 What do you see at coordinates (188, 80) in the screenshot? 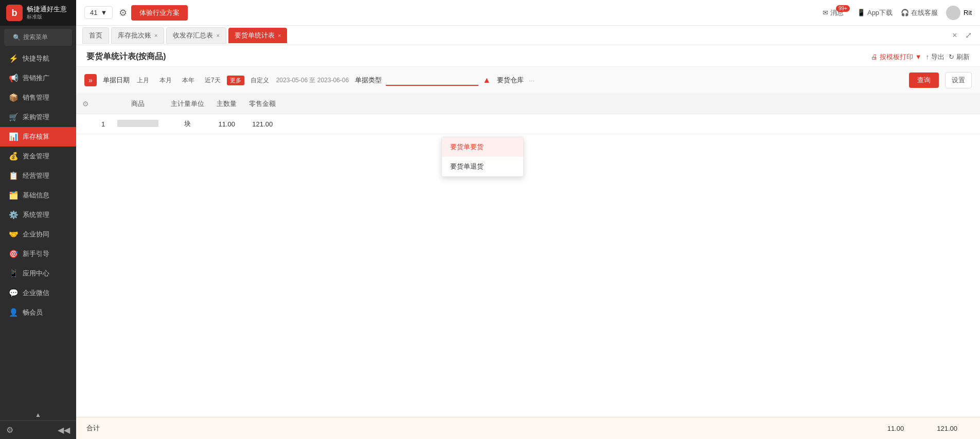
I see `date-this-year-btn: 本年` at bounding box center [188, 80].